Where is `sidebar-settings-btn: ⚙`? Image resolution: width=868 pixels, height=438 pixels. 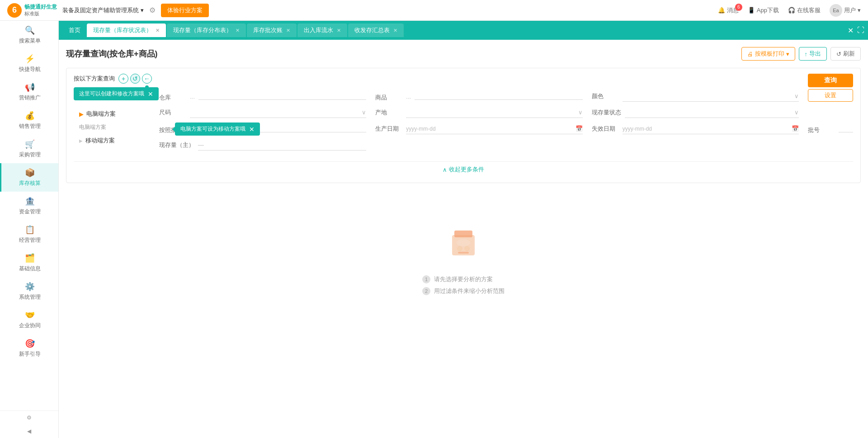
sidebar-settings-btn: ⚙ is located at coordinates (29, 418).